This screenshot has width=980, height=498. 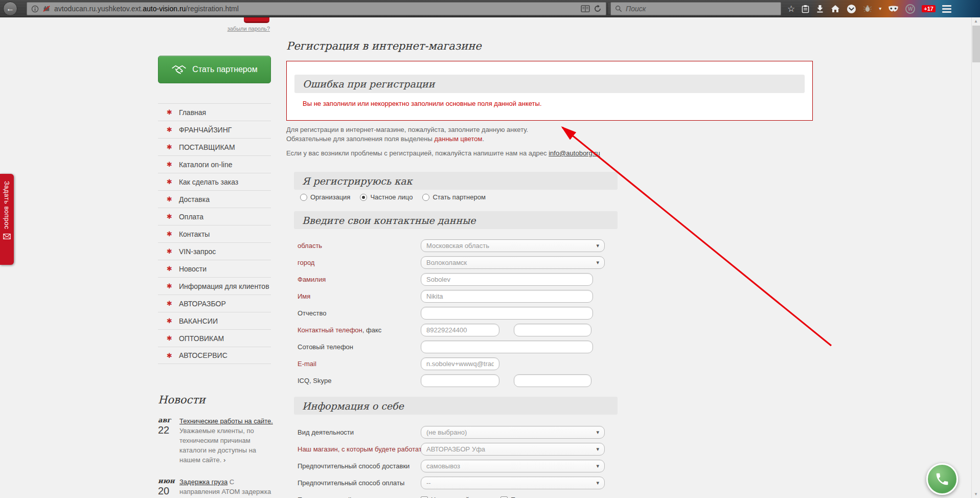 What do you see at coordinates (942, 479) in the screenshot?
I see `phone-icon` at bounding box center [942, 479].